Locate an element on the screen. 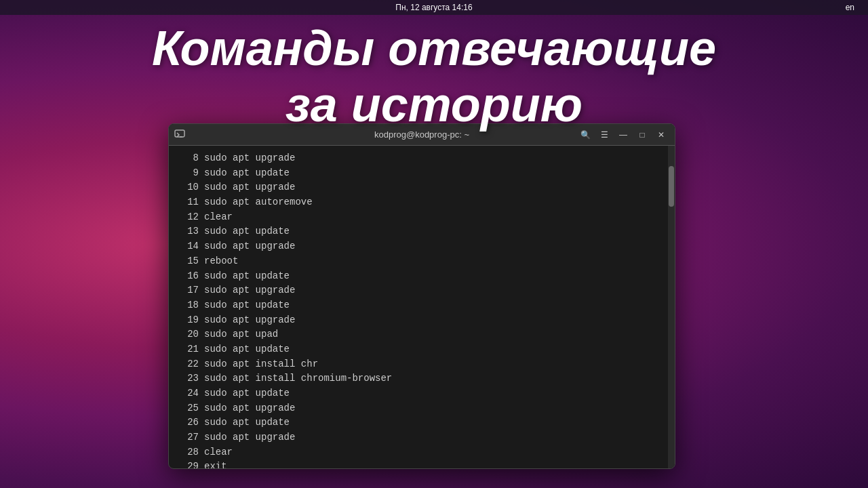 This screenshot has height=488, width=868. line-number: 10 is located at coordinates (191, 188).